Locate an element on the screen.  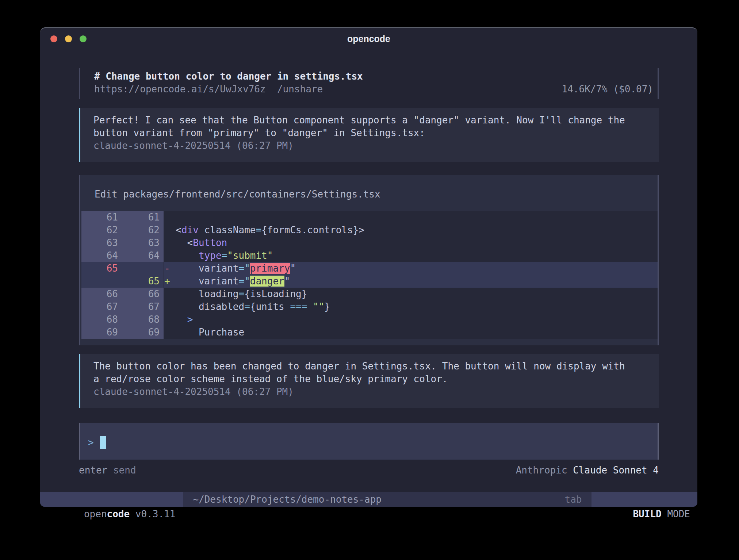
context-stats: 14.6K/7% ($0.07) is located at coordinates (608, 89).